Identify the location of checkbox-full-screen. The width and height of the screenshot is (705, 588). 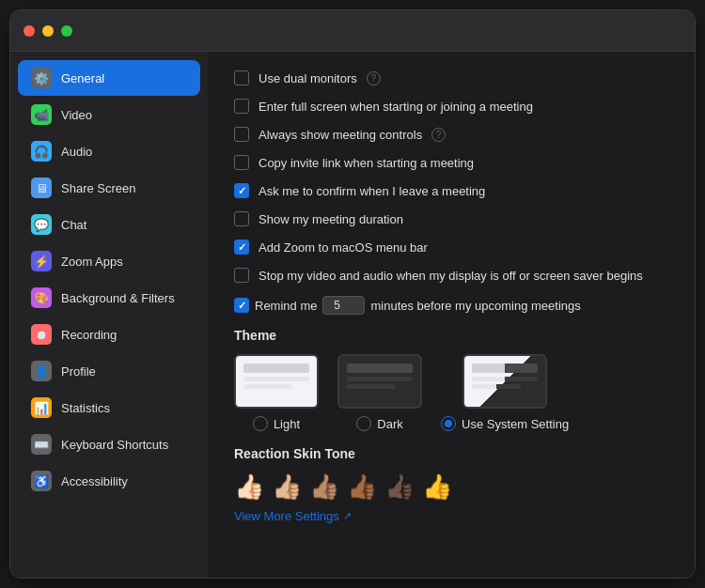
(242, 106).